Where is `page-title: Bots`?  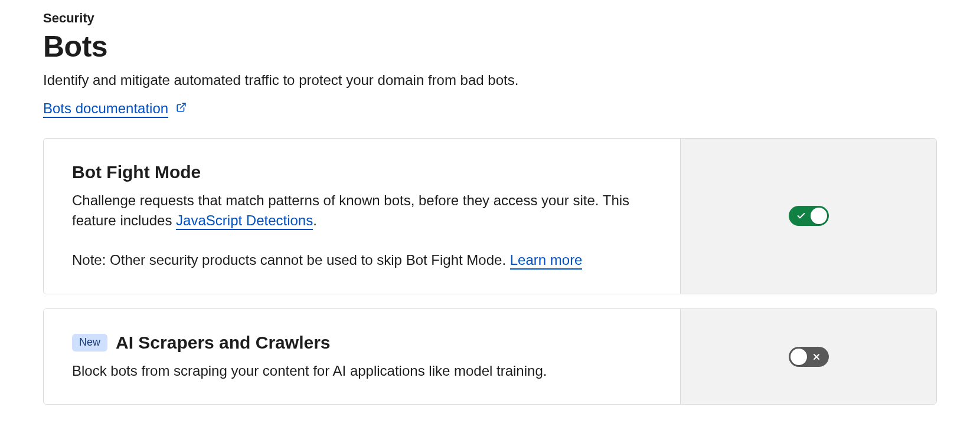
page-title: Bots is located at coordinates (490, 47).